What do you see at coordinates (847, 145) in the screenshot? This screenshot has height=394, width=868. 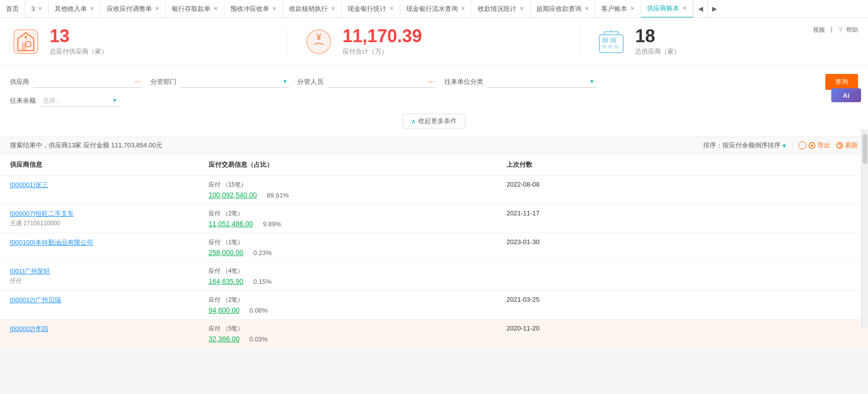 I see `refresh-button: 刷新` at bounding box center [847, 145].